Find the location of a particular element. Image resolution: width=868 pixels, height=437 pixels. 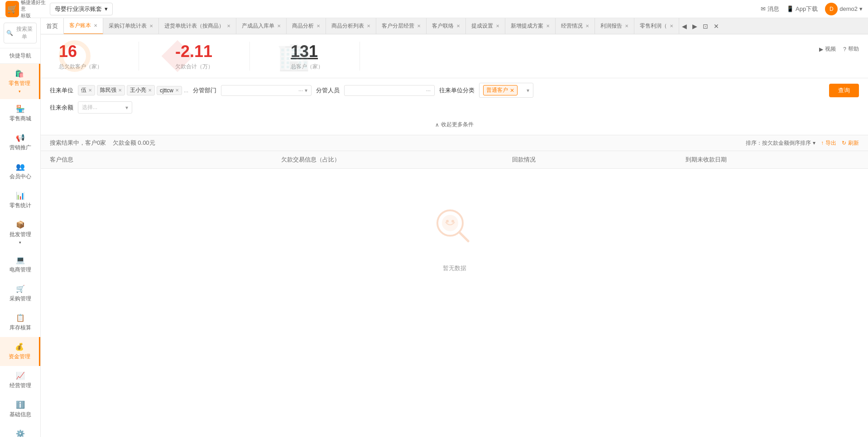

logo-icon: 🛒 is located at coordinates (12, 9).